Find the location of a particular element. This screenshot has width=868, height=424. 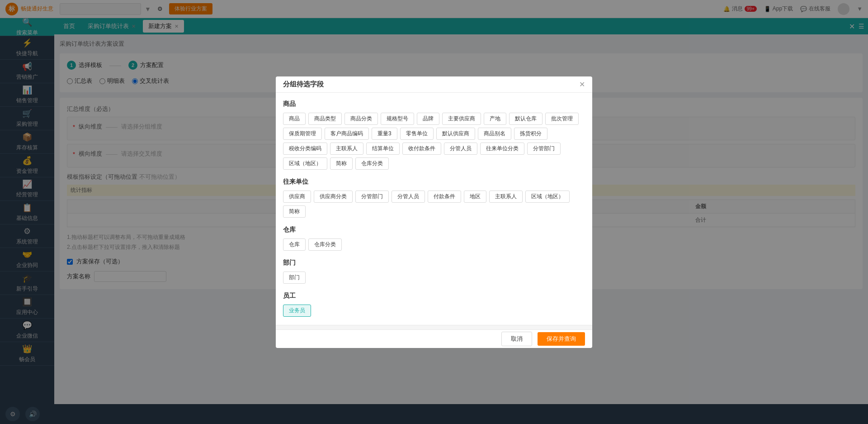

tag-main-supplier: 主要供应商 is located at coordinates (462, 119).